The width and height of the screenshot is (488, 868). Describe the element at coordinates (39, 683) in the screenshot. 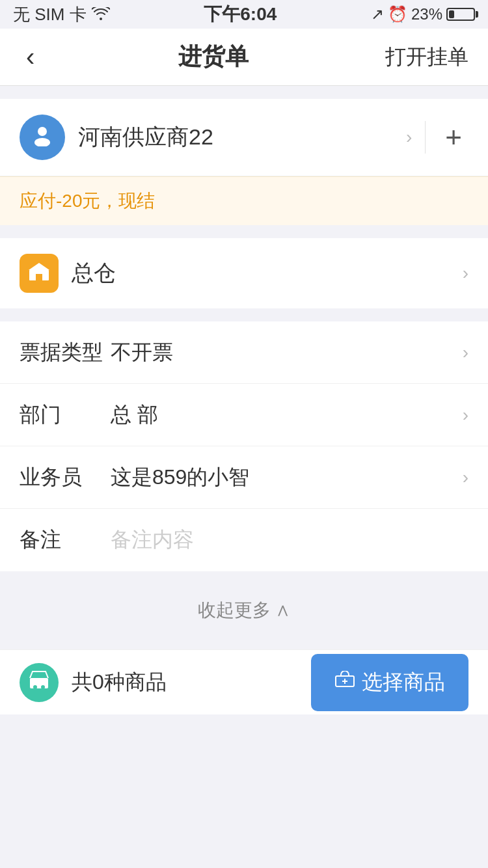

I see `goods-icon` at that location.